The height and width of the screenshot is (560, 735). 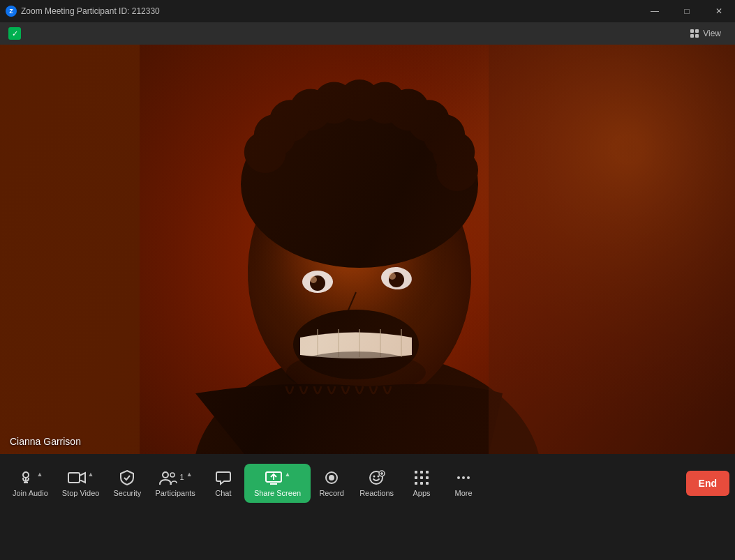 What do you see at coordinates (332, 478) in the screenshot?
I see `record-icon-area` at bounding box center [332, 478].